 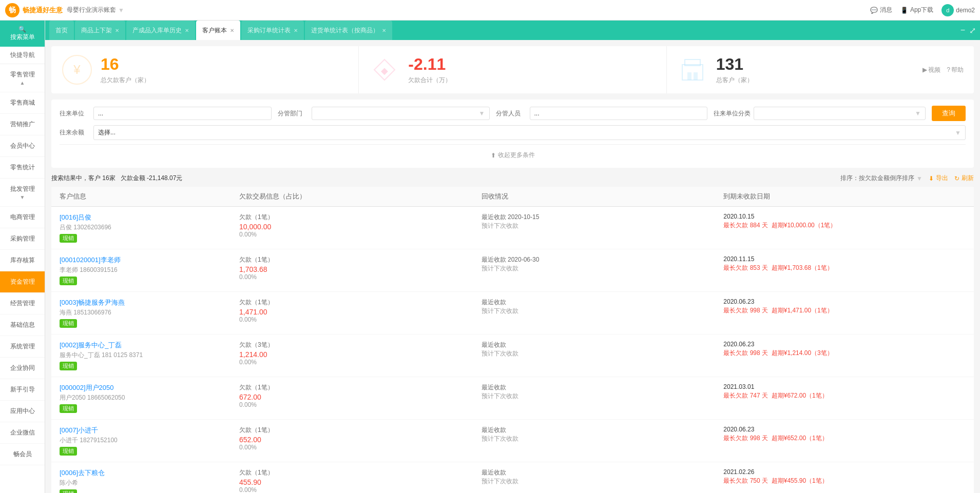 I want to click on tab-maximize-icon: ⤢, so click(x=972, y=31).